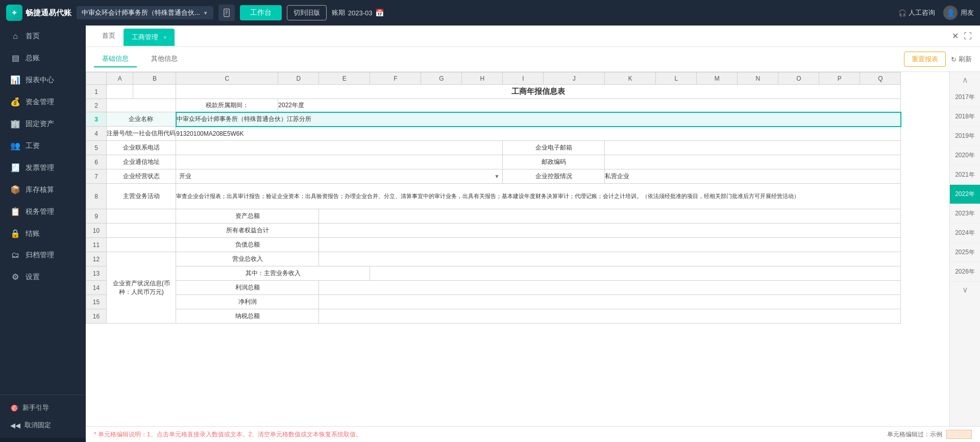 The width and height of the screenshot is (980, 442). Describe the element at coordinates (717, 79) in the screenshot. I see `col-header-m: M` at that location.